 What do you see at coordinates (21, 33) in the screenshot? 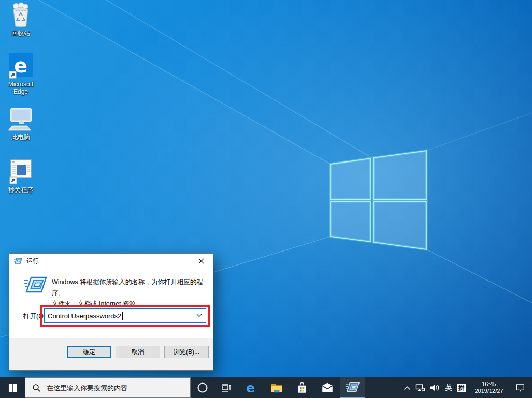
I see `desktop-icon-label: 回收站` at bounding box center [21, 33].